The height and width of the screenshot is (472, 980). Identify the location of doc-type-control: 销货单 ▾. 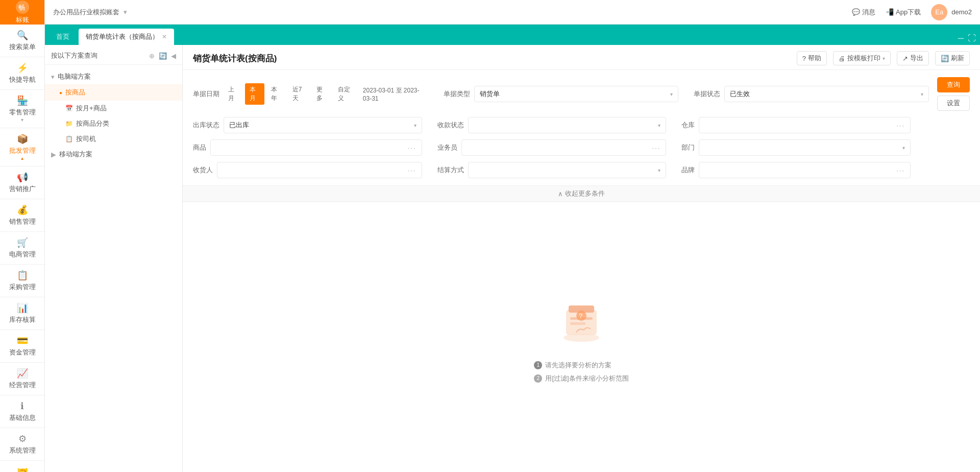
(577, 94).